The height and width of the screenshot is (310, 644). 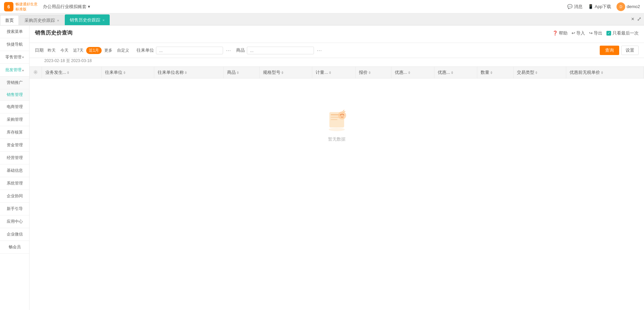 I want to click on date-btn-today: 今天, so click(x=64, y=50).